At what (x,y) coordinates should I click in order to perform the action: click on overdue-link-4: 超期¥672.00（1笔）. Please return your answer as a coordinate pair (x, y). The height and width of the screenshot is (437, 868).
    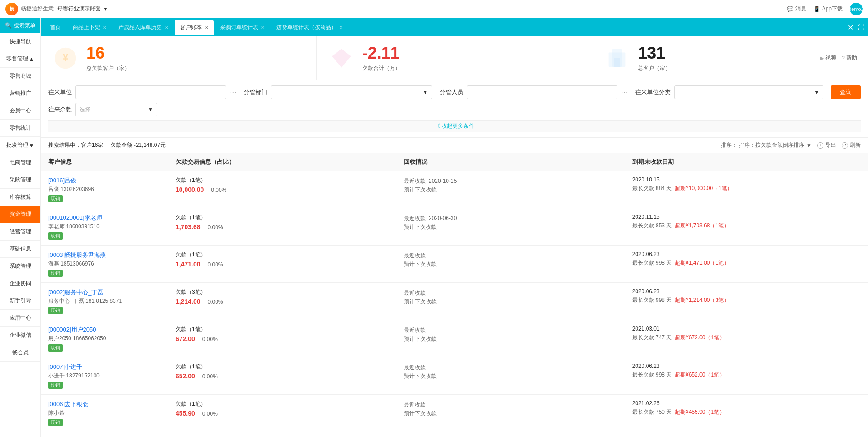
    Looking at the image, I should click on (700, 337).